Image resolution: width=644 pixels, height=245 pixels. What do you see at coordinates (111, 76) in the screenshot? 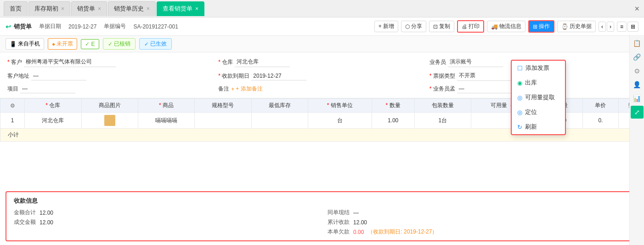
I see `address-field: 客户地址 —` at bounding box center [111, 76].